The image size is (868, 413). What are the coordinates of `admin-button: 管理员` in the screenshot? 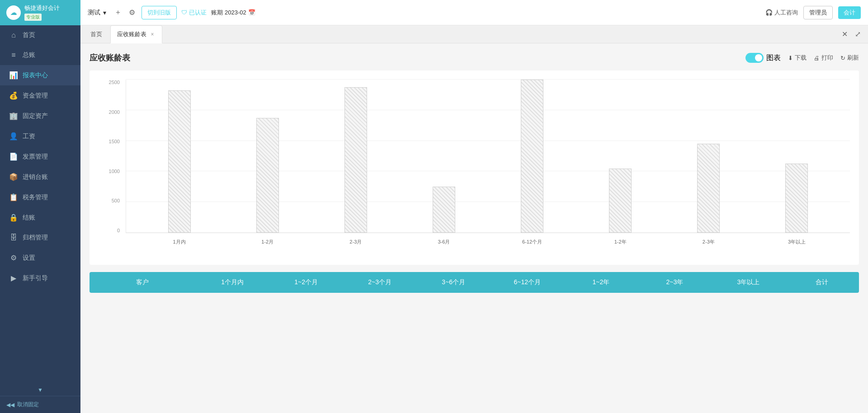 It's located at (818, 13).